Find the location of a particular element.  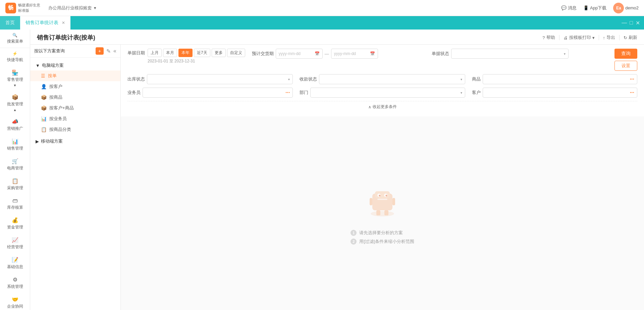

sidebar-item-sales: 📊 销售管理 is located at coordinates (15, 145).